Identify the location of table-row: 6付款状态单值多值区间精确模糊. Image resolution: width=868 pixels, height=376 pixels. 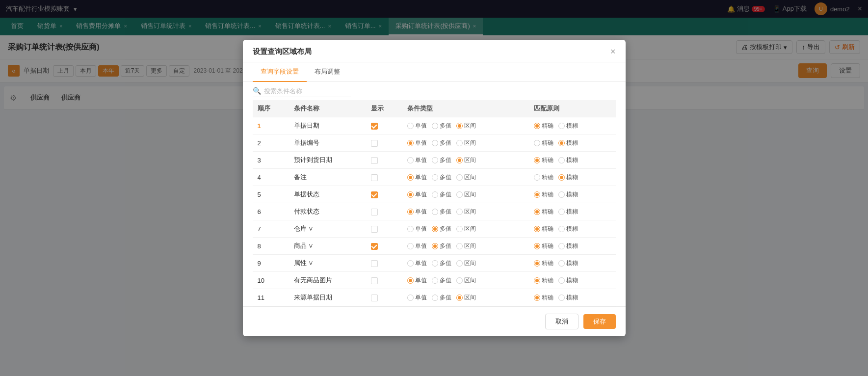
(434, 212).